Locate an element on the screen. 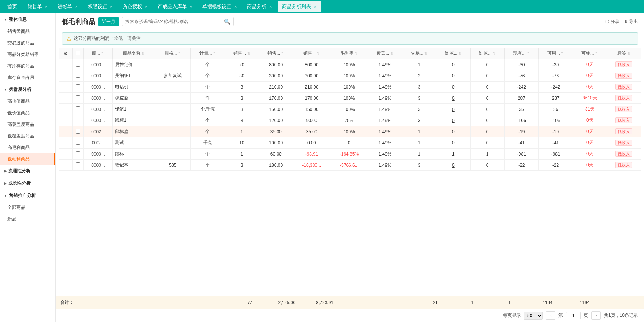 The height and width of the screenshot is (322, 644). nav-home: 首页 is located at coordinates (12, 7).